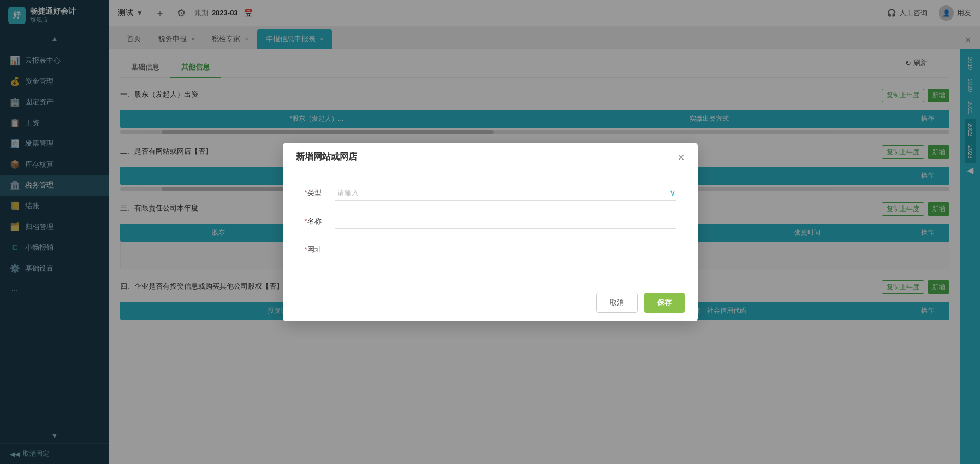 This screenshot has width=980, height=464. What do you see at coordinates (681, 157) in the screenshot?
I see `modal-close-btn: ×` at bounding box center [681, 157].